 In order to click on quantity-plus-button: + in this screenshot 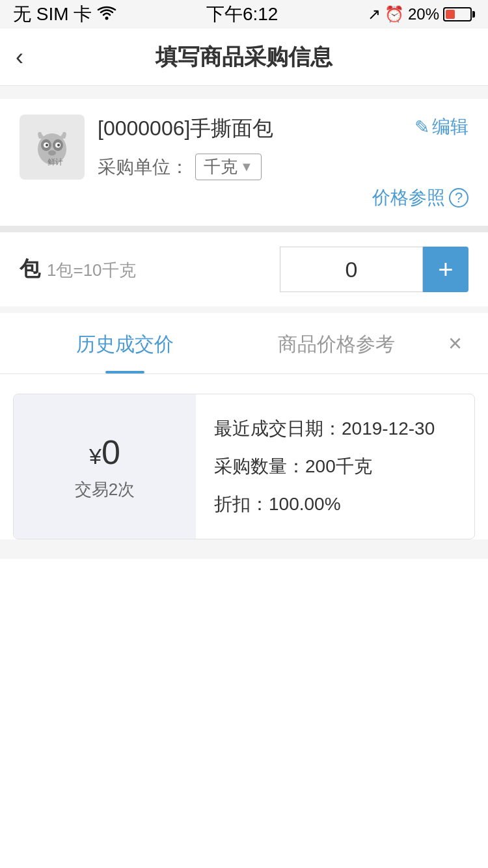, I will do `click(446, 269)`.